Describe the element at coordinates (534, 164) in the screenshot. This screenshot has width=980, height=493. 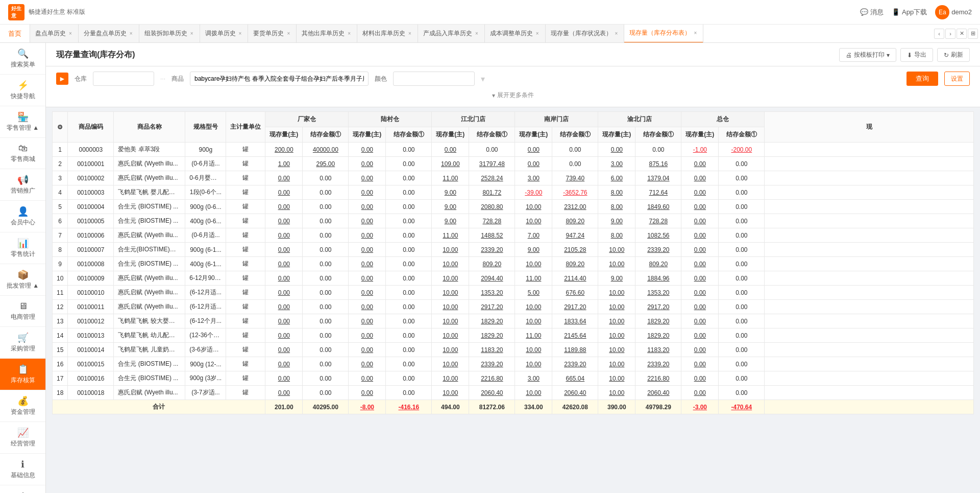
I see `row-qty-3: 0.00` at that location.